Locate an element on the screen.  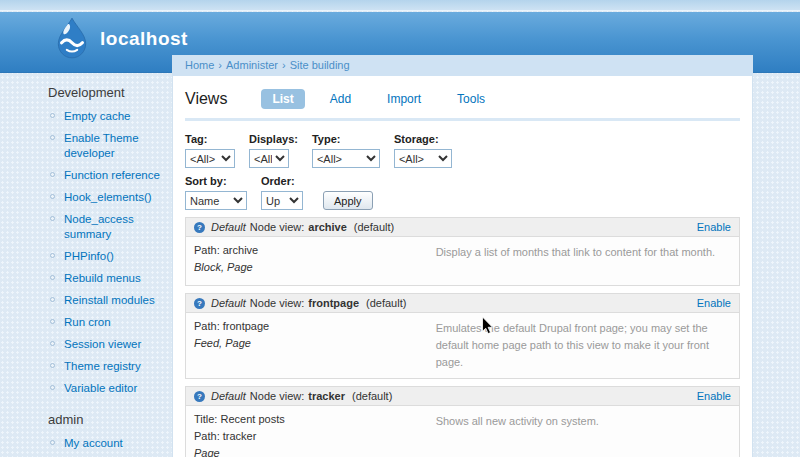
views-filters: Tag: <All> Displays: <All> Type: <All> S… is located at coordinates (462, 172).